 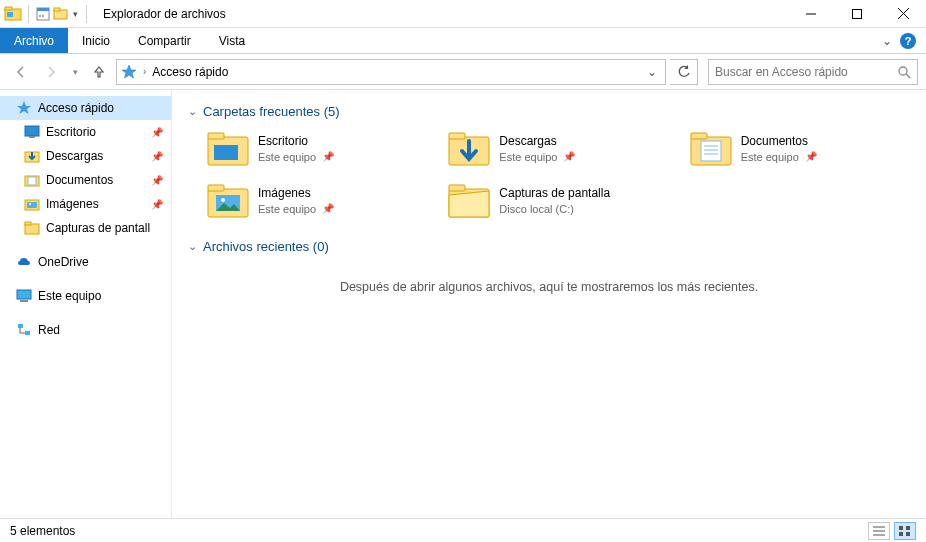 I want to click on sidebar-item-imagenes: Imágenes 📌, so click(x=86, y=204).